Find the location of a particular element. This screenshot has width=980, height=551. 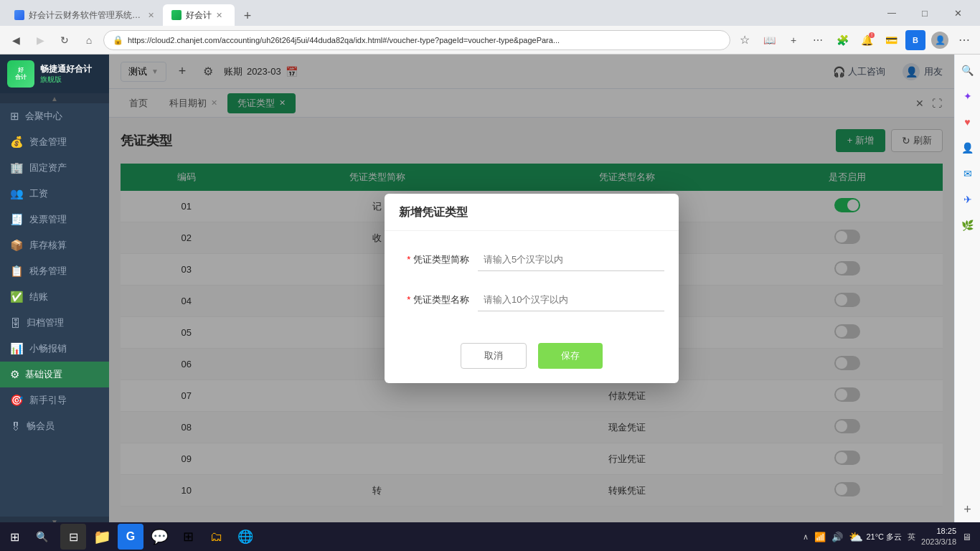

taskbar-app-explorer: 📁 is located at coordinates (102, 537).